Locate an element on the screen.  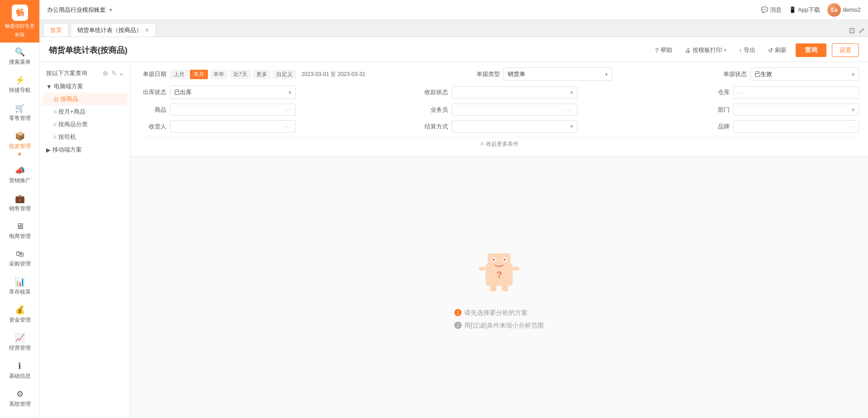
page-title: 销货单统计表(按商品) is located at coordinates (88, 50).